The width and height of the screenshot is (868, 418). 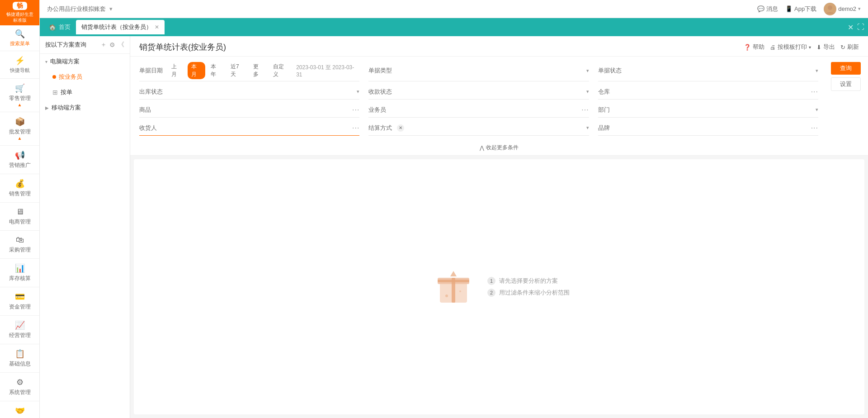 What do you see at coordinates (20, 279) in the screenshot?
I see `inventory-label: 库存核算` at bounding box center [20, 279].